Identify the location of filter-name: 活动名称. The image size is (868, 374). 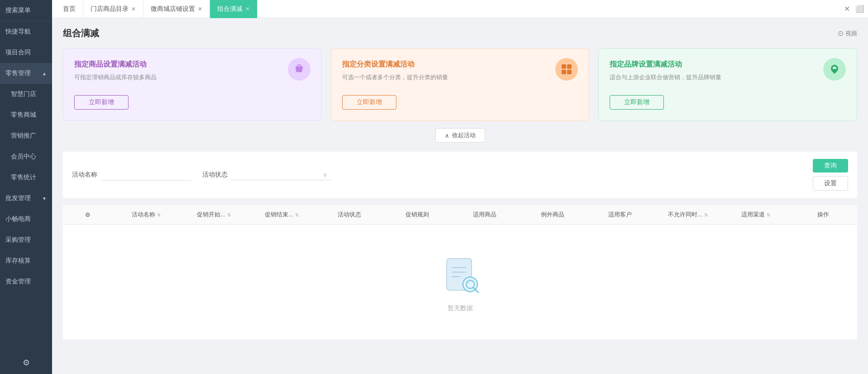
(132, 175).